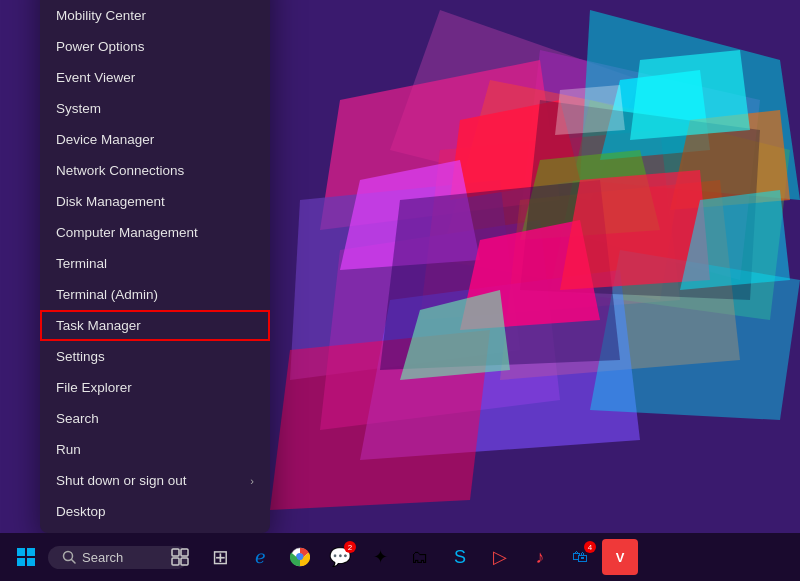 This screenshot has height=581, width=800. I want to click on menu-item-label-terminal-admin: Terminal (Admin), so click(107, 294).